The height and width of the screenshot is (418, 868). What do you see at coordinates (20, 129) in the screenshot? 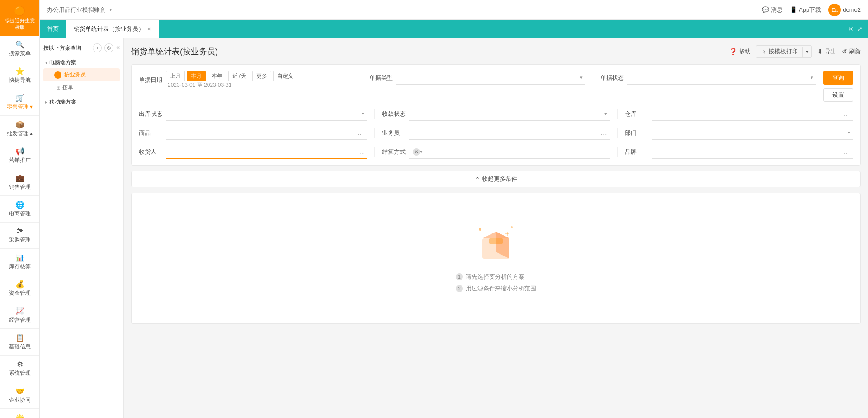
I see `sidebar-item-wholesale: 📦 批发管理 ▴` at bounding box center [20, 129].